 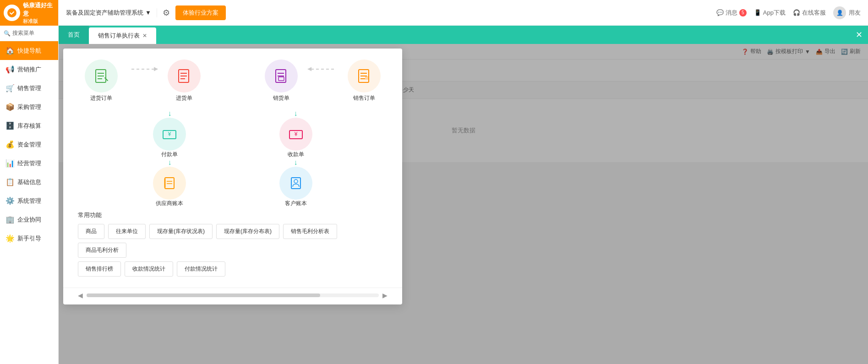 I want to click on sidebar-item-operation: 📊 经营管理, so click(x=29, y=163).